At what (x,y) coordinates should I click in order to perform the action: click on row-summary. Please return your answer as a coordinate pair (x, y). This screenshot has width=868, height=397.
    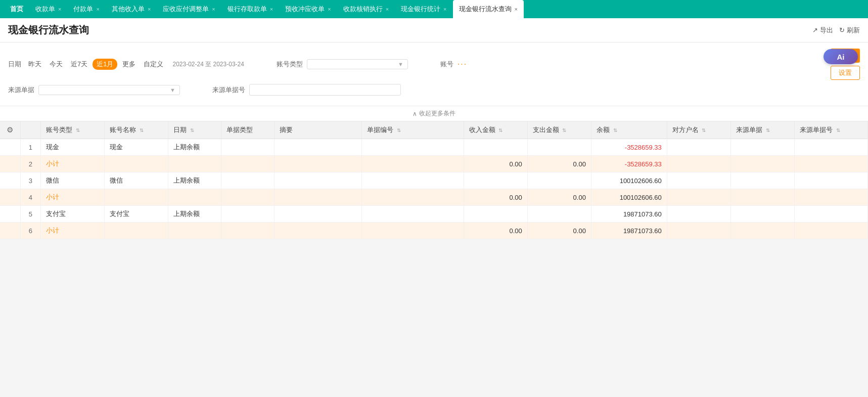
    Looking at the image, I should click on (318, 164).